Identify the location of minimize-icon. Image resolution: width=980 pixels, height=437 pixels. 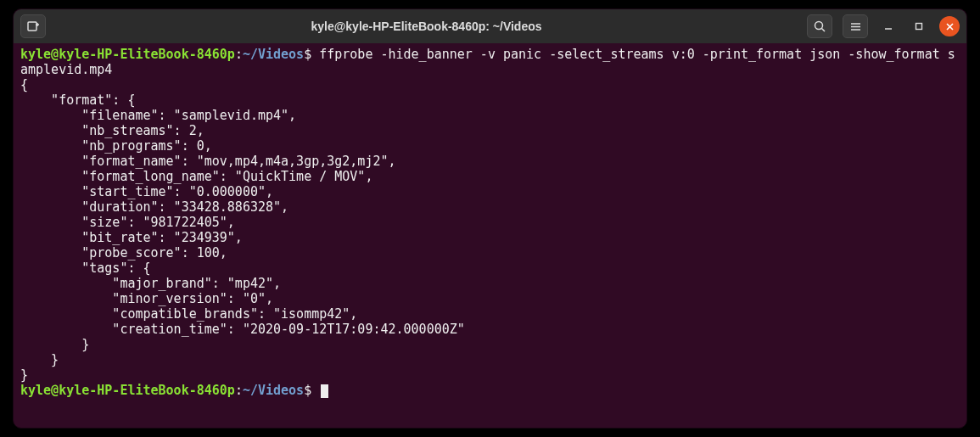
(888, 26).